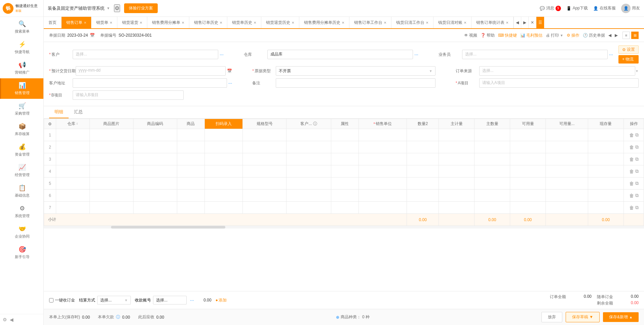 This screenshot has height=325, width=644. Describe the element at coordinates (230, 83) in the screenshot. I see `addr-dots-icon: ···` at that location.